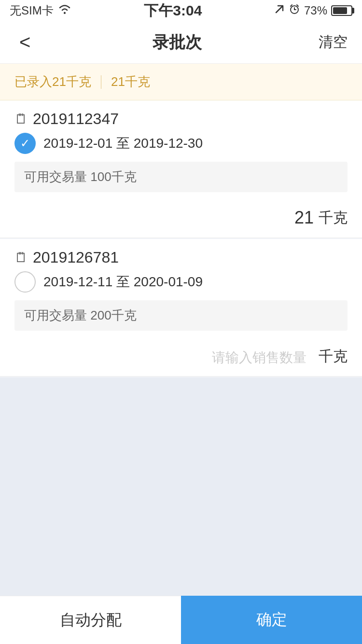  Describe the element at coordinates (181, 357) in the screenshot. I see `quantity-input-row-2: 千克` at that location.